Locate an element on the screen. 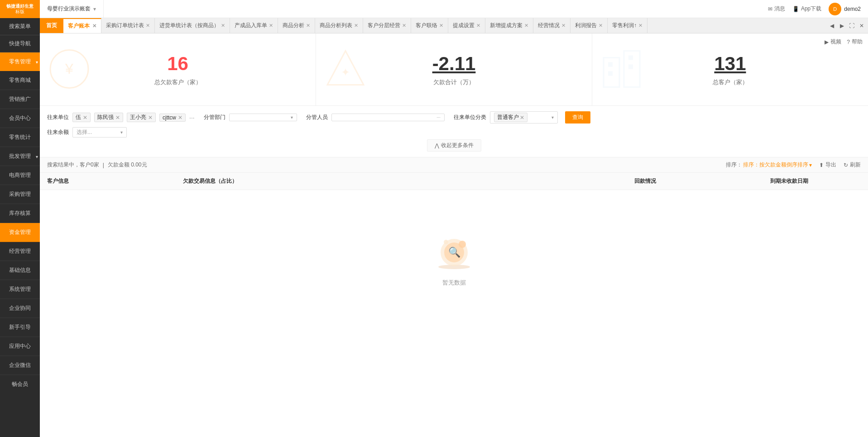 This screenshot has width=868, height=437. help-btn: ? 帮助 is located at coordinates (855, 42).